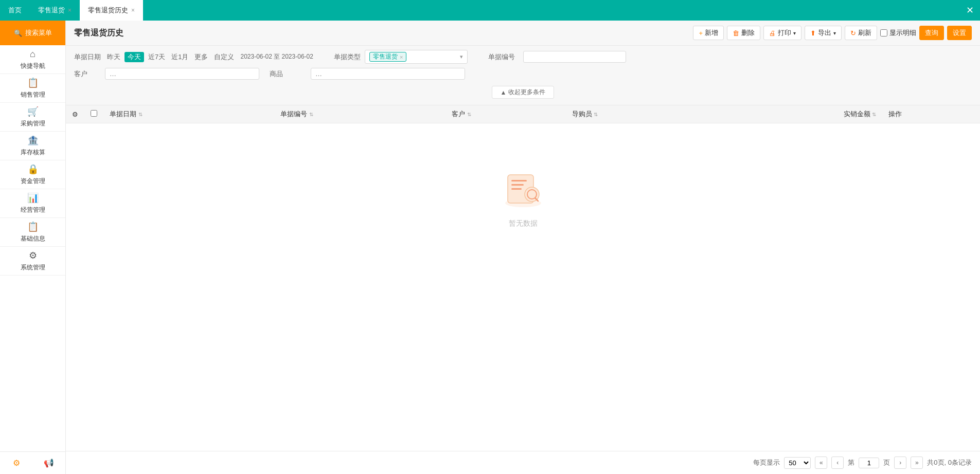  What do you see at coordinates (182, 74) in the screenshot?
I see `customer-filter-input` at bounding box center [182, 74].